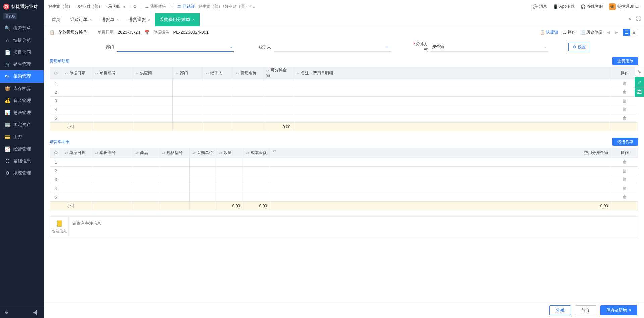 The image size is (644, 318). Describe the element at coordinates (624, 7) in the screenshot. I see `user-menu: 🐯 畅捷通B组...` at that location.